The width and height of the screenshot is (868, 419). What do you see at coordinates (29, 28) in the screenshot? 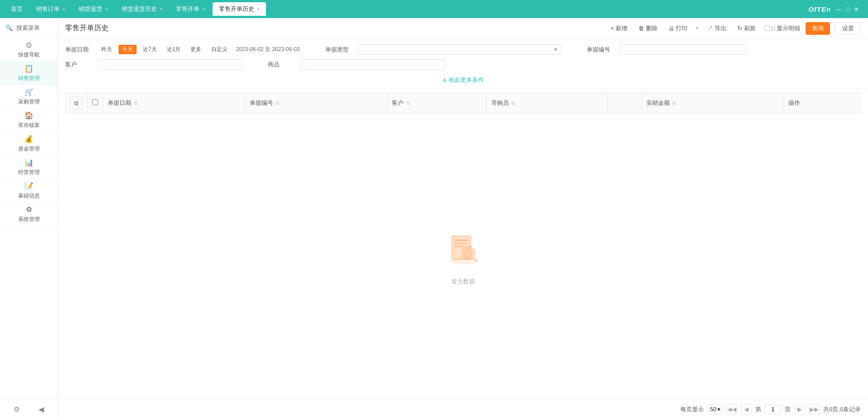
I see `sidebar-search: 🔍 搜索菜单` at bounding box center [29, 28].